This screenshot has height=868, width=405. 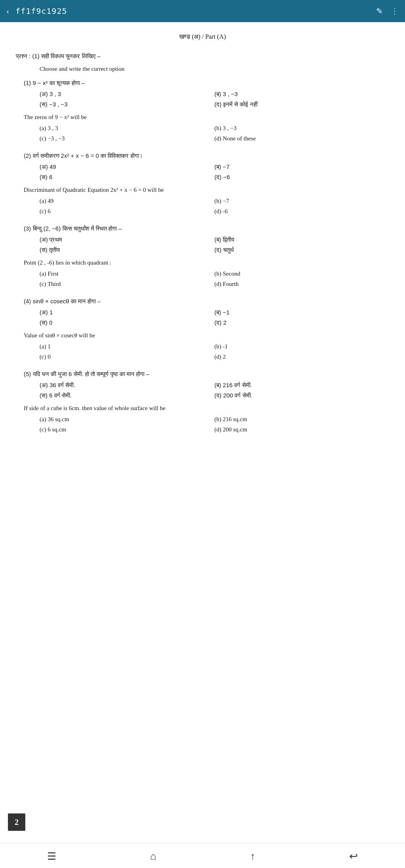 What do you see at coordinates (302, 395) in the screenshot?
I see `q5-opt-d-hindi: (द) 200 वर्ग सेमी.` at bounding box center [302, 395].